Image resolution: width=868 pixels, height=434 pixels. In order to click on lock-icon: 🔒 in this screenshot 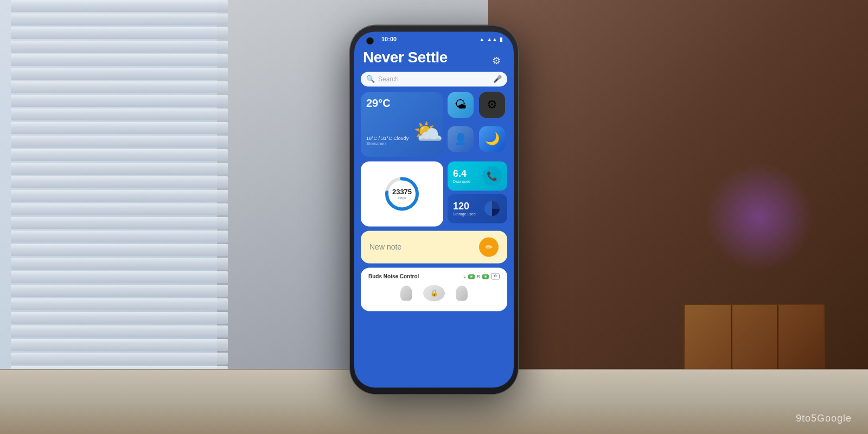, I will do `click(434, 293)`.